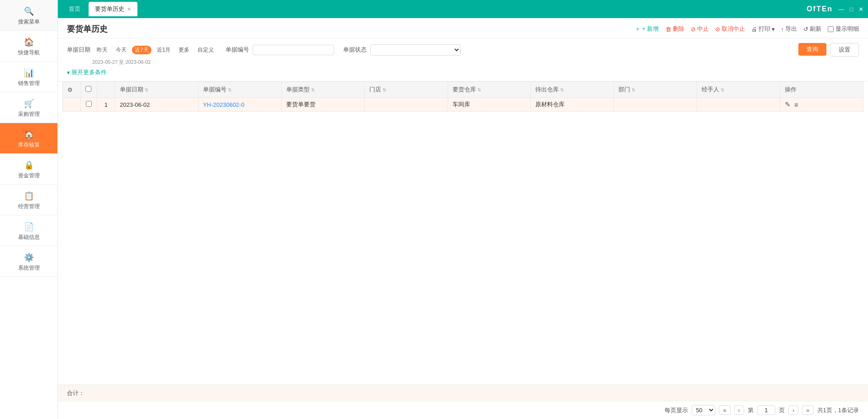  I want to click on print-button: 🖨 打印 ▾, so click(763, 29).